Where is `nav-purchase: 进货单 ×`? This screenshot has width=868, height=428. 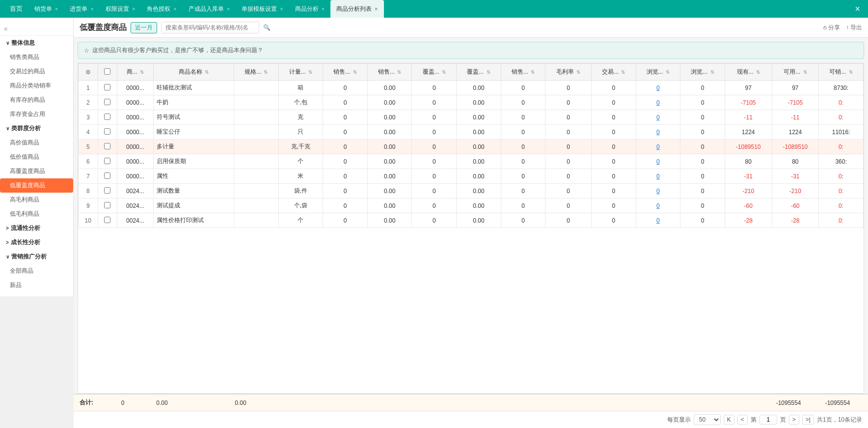 nav-purchase: 进货单 × is located at coordinates (81, 9).